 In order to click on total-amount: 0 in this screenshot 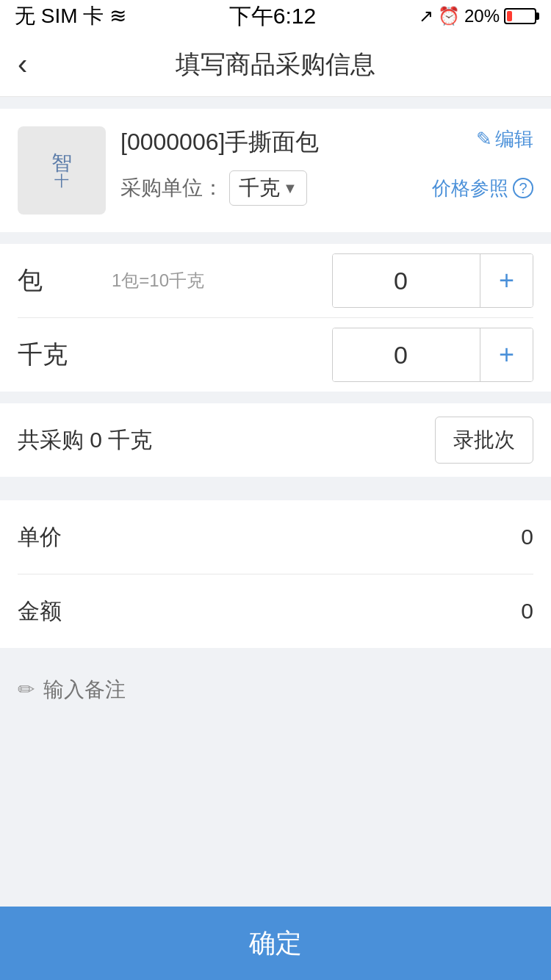, I will do `click(96, 439)`.